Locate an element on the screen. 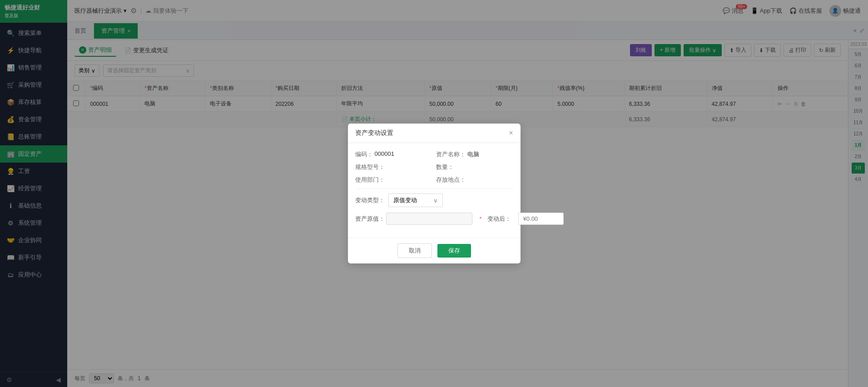 The image size is (868, 387). modal-name-item: 资产名称： 电脑 is located at coordinates (475, 154).